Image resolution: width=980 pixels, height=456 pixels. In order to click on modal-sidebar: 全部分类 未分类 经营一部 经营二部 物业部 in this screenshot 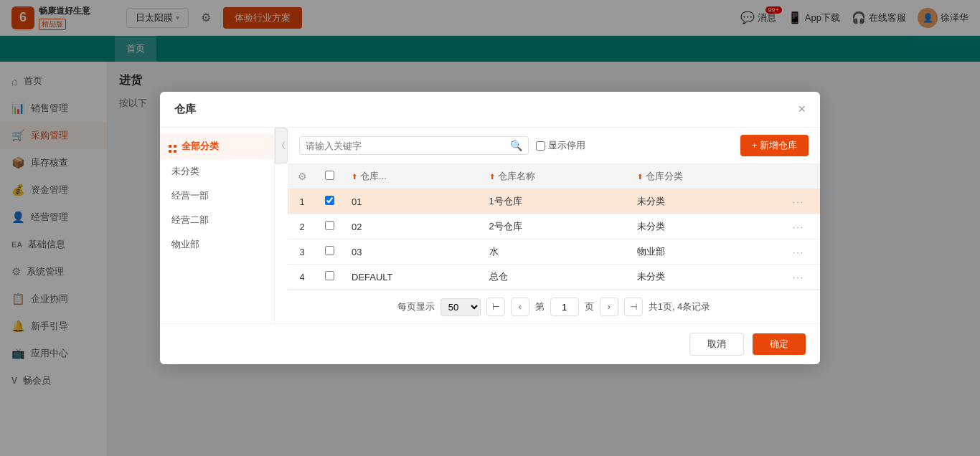, I will do `click(217, 225)`.